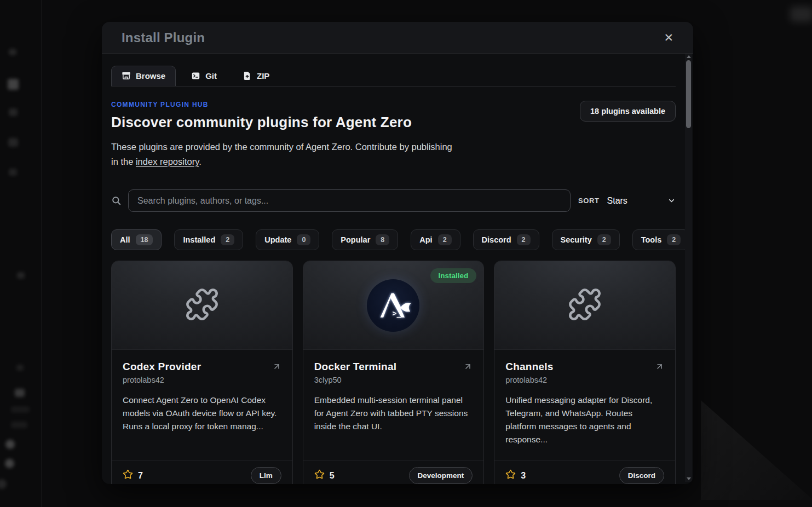  Describe the element at coordinates (303, 240) in the screenshot. I see `filter-count: 0` at that location.